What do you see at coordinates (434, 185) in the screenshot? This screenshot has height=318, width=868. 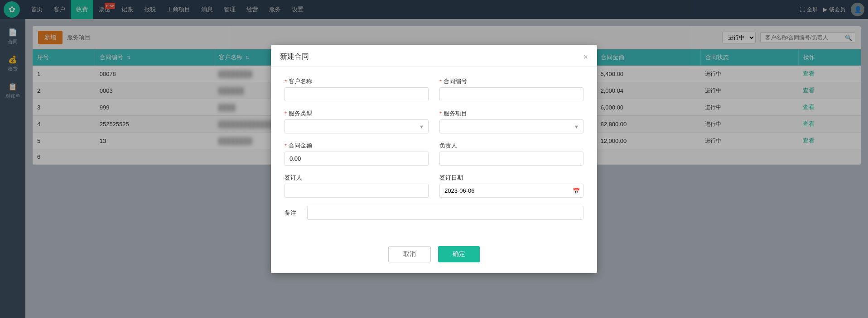 I see `form-row-4: 签订人 签订日期 2023-06-06 📅` at bounding box center [434, 185].